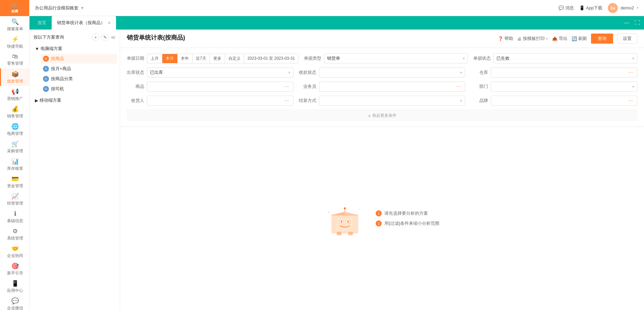 This screenshot has width=644, height=310. Describe the element at coordinates (15, 112) in the screenshot. I see `sidebar-item-sales: 💰 销售管理` at that location.